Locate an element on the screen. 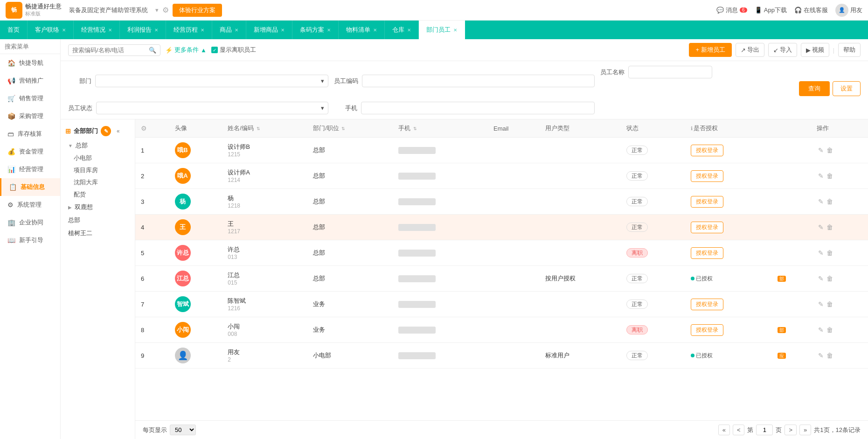  trial-button: 体验行业方案 is located at coordinates (197, 10).